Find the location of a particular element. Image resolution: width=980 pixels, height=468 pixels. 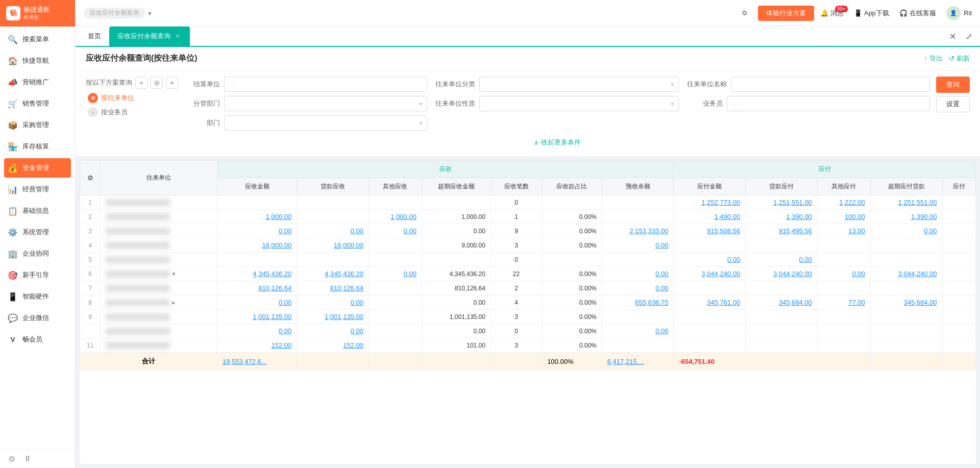

filter-header-label: 按以下方案查询 is located at coordinates (109, 83).